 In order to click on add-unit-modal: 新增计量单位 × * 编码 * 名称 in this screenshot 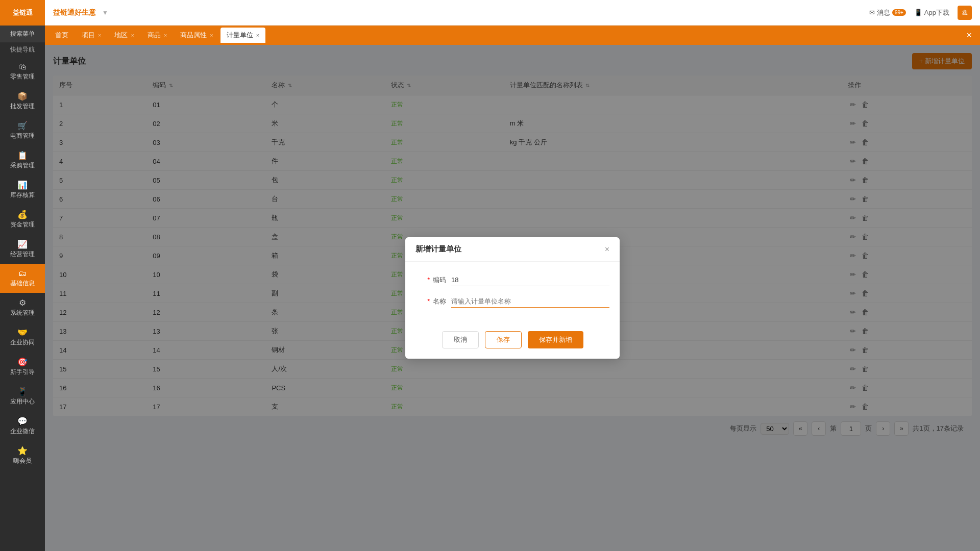, I will do `click(512, 298)`.